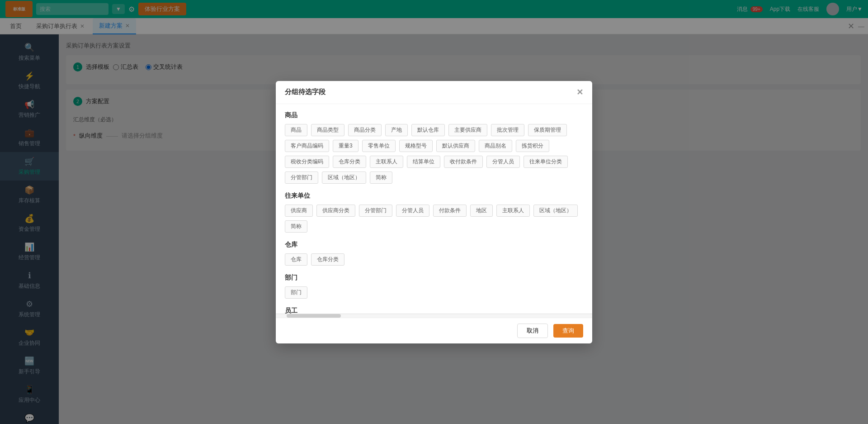 This screenshot has width=868, height=424. I want to click on section-department-tags: 部门, so click(434, 292).